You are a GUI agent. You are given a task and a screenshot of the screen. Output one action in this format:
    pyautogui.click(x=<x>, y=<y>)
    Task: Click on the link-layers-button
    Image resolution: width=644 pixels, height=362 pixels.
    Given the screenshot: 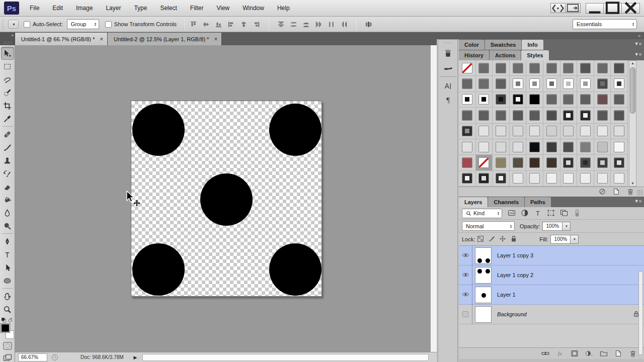 What is the action you would take?
    pyautogui.click(x=545, y=353)
    